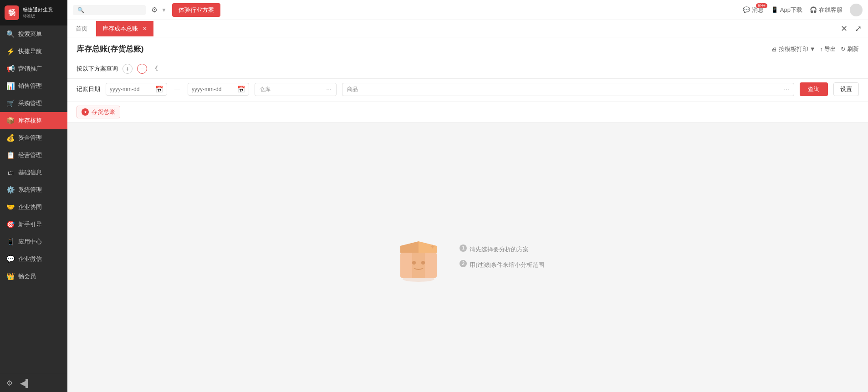 This screenshot has width=868, height=392. Describe the element at coordinates (10, 224) in the screenshot. I see `newguide-icon: 🎯` at that location.